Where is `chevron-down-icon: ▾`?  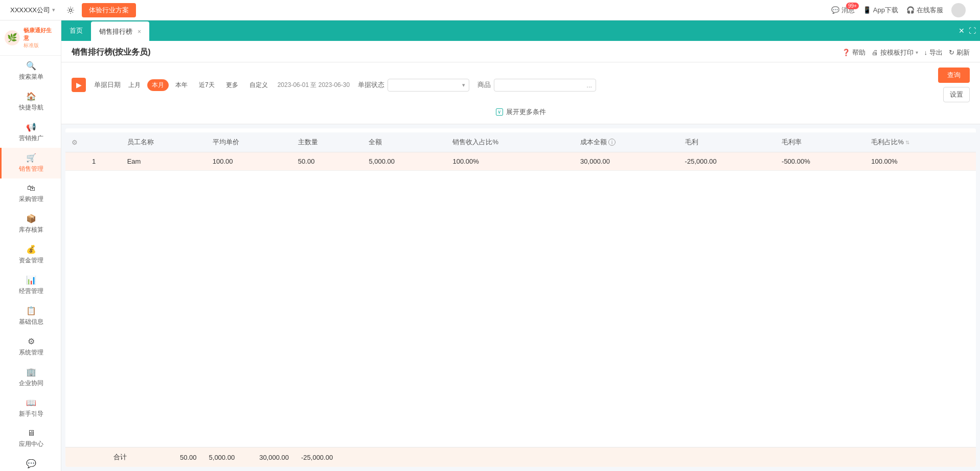 chevron-down-icon: ▾ is located at coordinates (917, 52).